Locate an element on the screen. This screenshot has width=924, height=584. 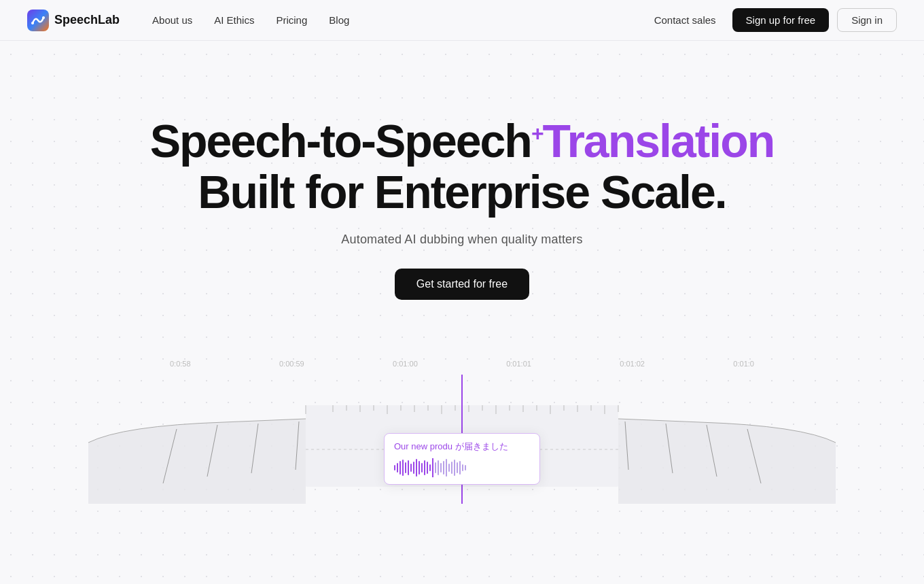
timestamps: 0:0:58 0:00:59 0:01:00 0:01:01 0:01:02 0… is located at coordinates (462, 364).